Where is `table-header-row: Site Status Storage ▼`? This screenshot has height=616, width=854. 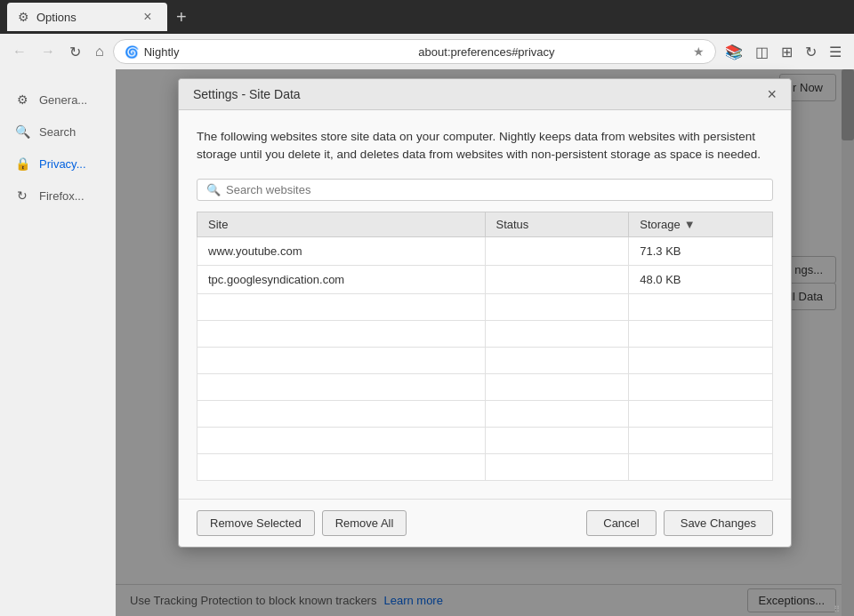 table-header-row: Site Status Storage ▼ is located at coordinates (486, 224).